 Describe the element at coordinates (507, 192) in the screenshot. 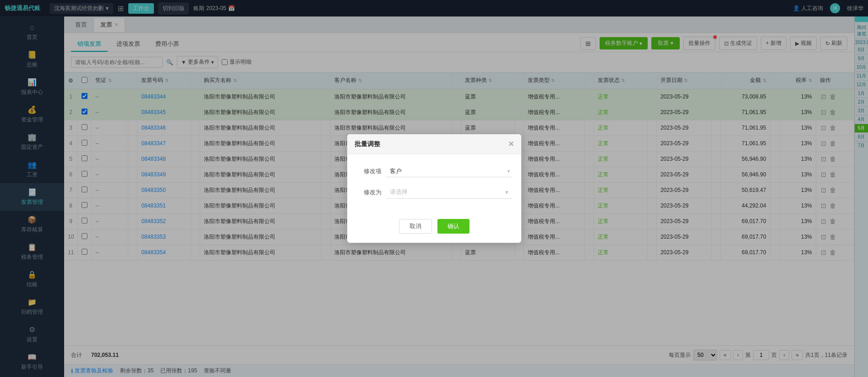

I see `value-chevron-icon: ▾` at that location.